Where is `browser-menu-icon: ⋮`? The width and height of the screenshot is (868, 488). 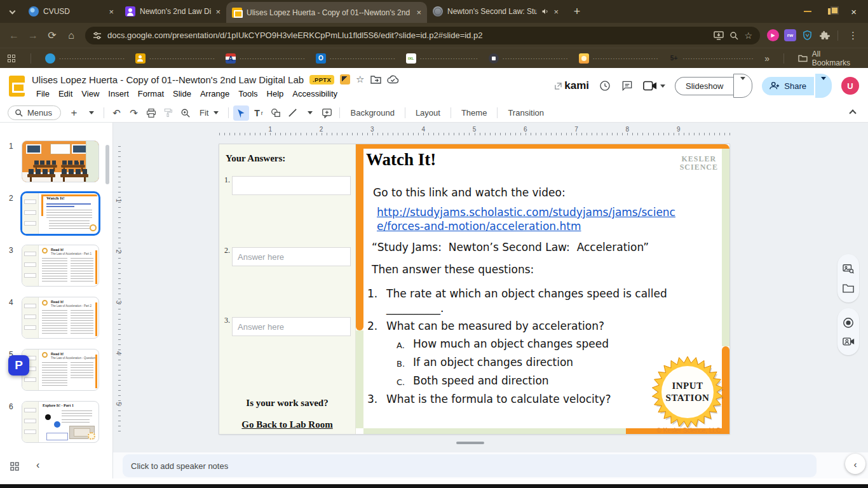
browser-menu-icon: ⋮ is located at coordinates (853, 36).